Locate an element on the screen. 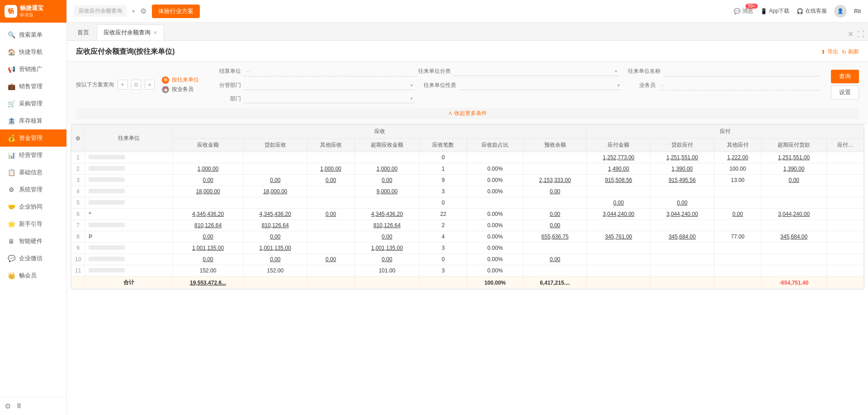 Image resolution: width=868 pixels, height=415 pixels. row-loan_payable-cell: 3,044,240.00 is located at coordinates (683, 215).